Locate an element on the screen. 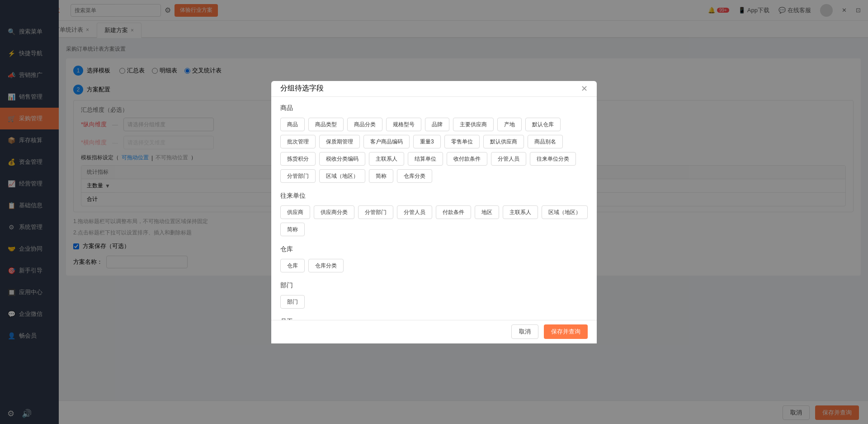 The image size is (868, 424). field-tag: 拣货积分 is located at coordinates (298, 159).